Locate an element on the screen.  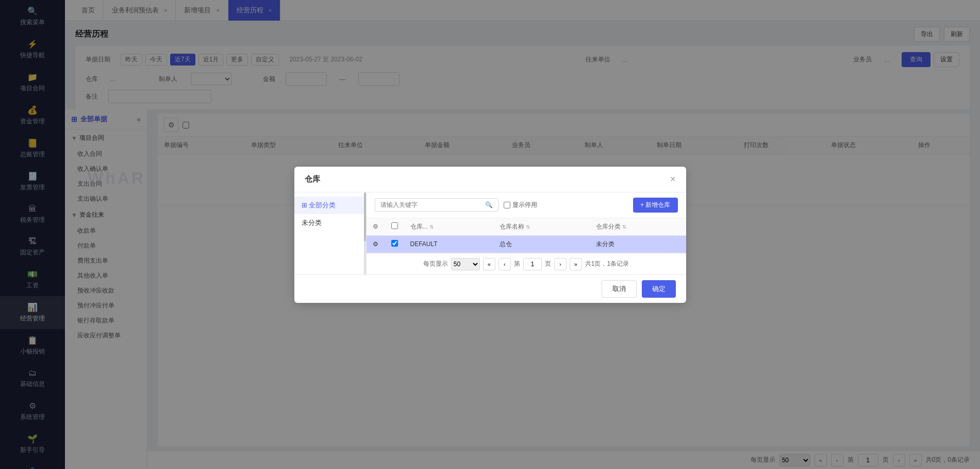
modal-prev-page-button: ‹ is located at coordinates (505, 264).